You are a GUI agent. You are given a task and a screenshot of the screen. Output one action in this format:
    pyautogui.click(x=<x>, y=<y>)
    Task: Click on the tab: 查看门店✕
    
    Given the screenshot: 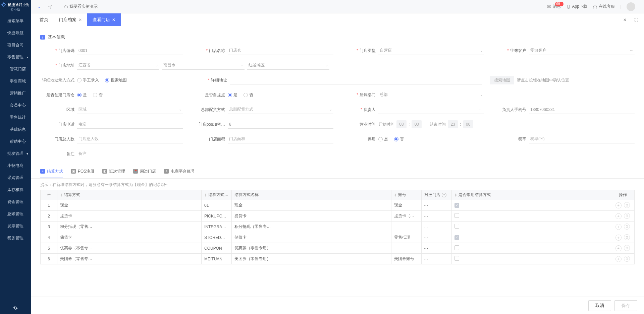 What is the action you would take?
    pyautogui.click(x=104, y=20)
    